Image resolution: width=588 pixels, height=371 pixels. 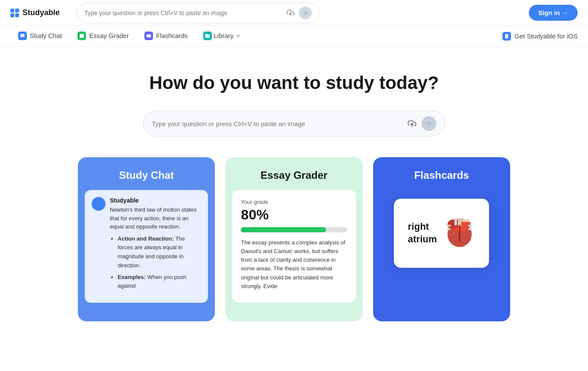 I want to click on essay-grader-card: Essay Grader Your grade 80% The essay pr…, so click(x=294, y=239).